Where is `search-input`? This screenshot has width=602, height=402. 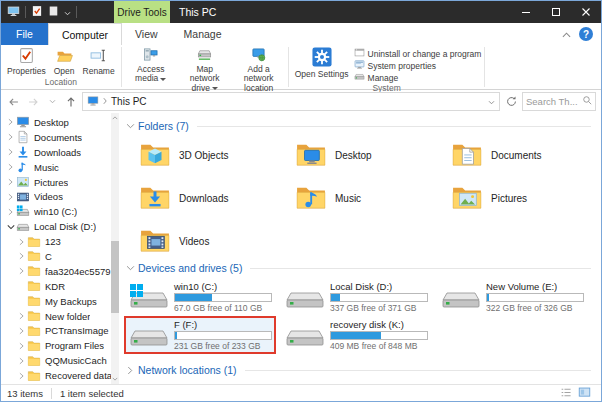 search-input is located at coordinates (554, 102).